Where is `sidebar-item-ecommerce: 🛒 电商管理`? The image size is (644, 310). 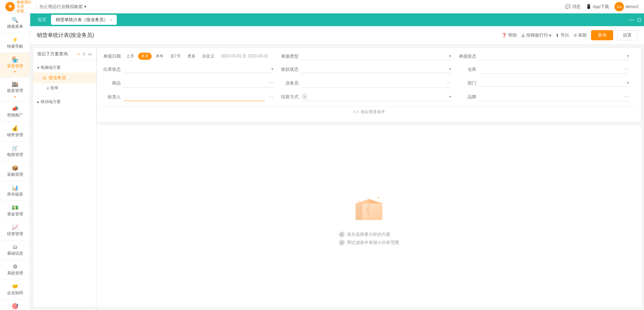 sidebar-item-ecommerce: 🛒 电商管理 is located at coordinates (15, 152).